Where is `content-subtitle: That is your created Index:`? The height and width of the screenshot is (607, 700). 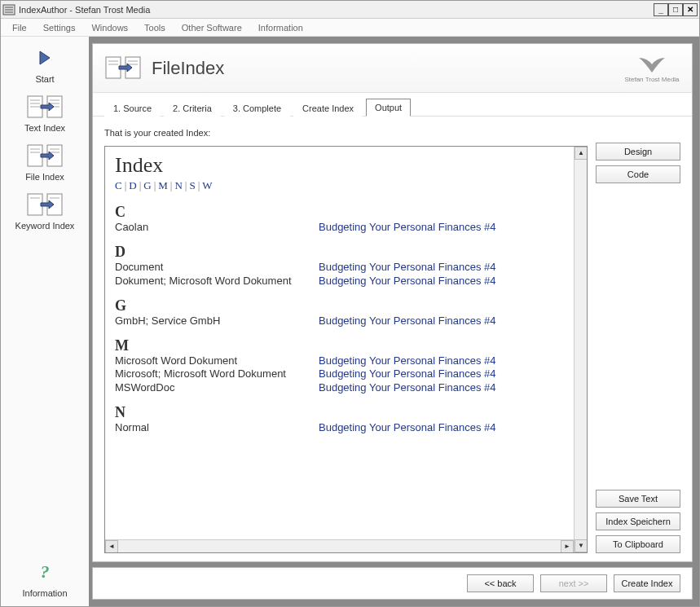
content-subtitle: That is your created Index: is located at coordinates (346, 133).